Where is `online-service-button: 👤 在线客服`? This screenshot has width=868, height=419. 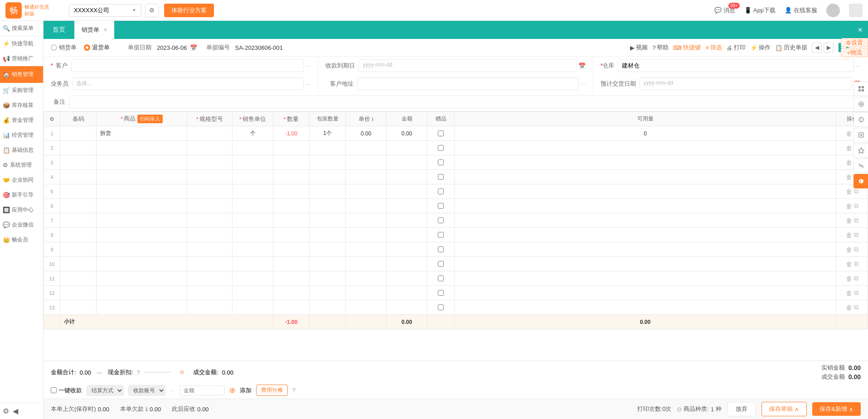
online-service-button: 👤 在线客服 is located at coordinates (801, 10).